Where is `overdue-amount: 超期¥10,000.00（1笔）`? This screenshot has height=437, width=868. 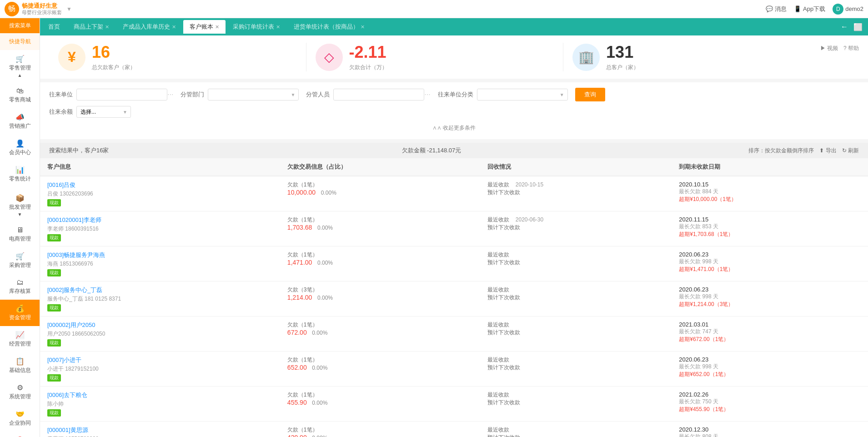
overdue-amount: 超期¥10,000.00（1笔） is located at coordinates (770, 199).